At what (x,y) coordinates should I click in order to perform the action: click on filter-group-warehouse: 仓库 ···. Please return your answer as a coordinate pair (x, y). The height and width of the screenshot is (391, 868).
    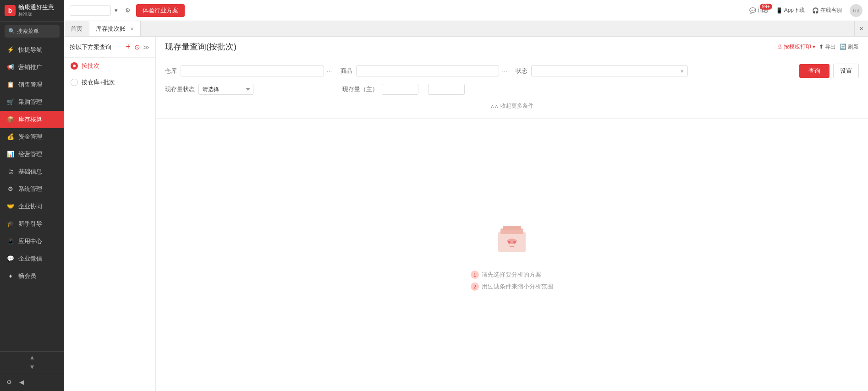
    Looking at the image, I should click on (249, 71).